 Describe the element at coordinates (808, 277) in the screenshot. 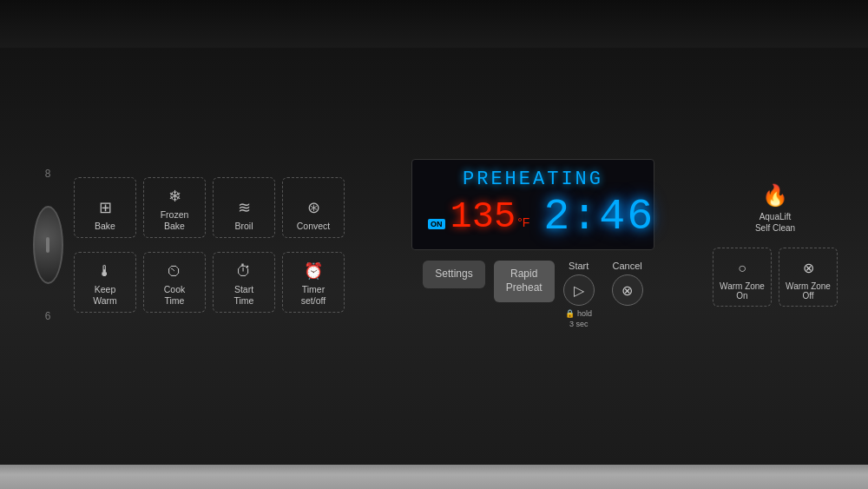

I see `warm-zone-off-button: ⊗ Warm Zone Off` at that location.